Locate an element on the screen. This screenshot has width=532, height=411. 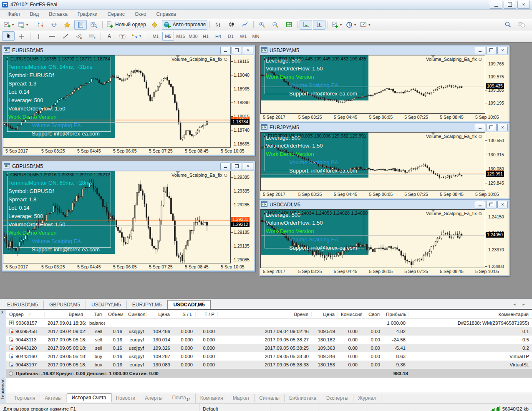
menu-Окно: Окно is located at coordinates (141, 14).